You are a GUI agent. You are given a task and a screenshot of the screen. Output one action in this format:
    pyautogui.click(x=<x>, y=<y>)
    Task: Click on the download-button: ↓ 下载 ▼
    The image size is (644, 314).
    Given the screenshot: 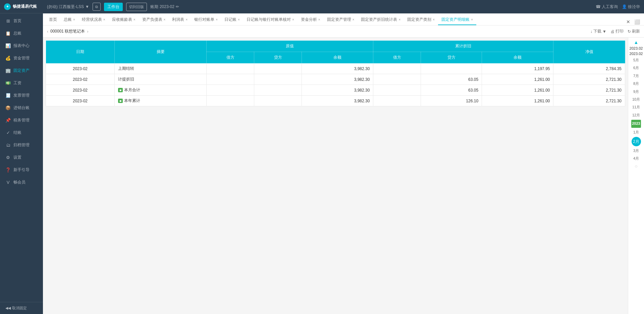 What is the action you would take?
    pyautogui.click(x=598, y=32)
    